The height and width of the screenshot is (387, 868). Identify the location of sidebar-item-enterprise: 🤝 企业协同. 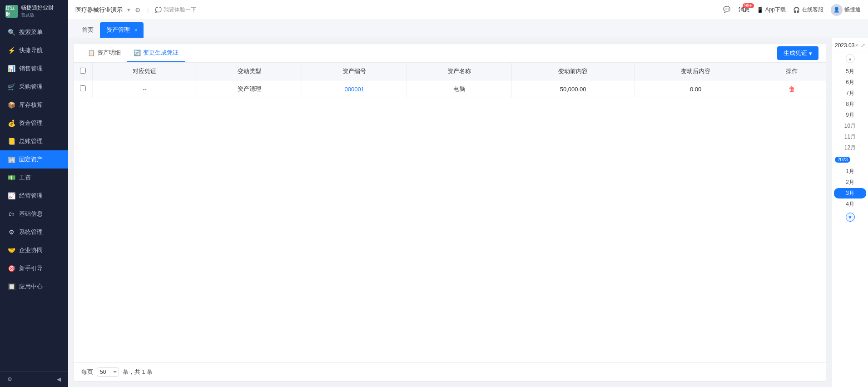
(34, 250).